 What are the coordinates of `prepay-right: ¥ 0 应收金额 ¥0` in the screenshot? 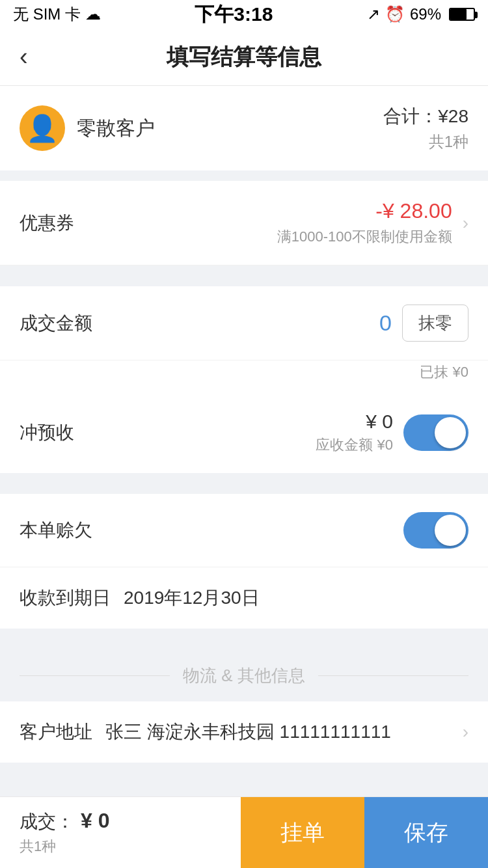 It's located at (392, 433).